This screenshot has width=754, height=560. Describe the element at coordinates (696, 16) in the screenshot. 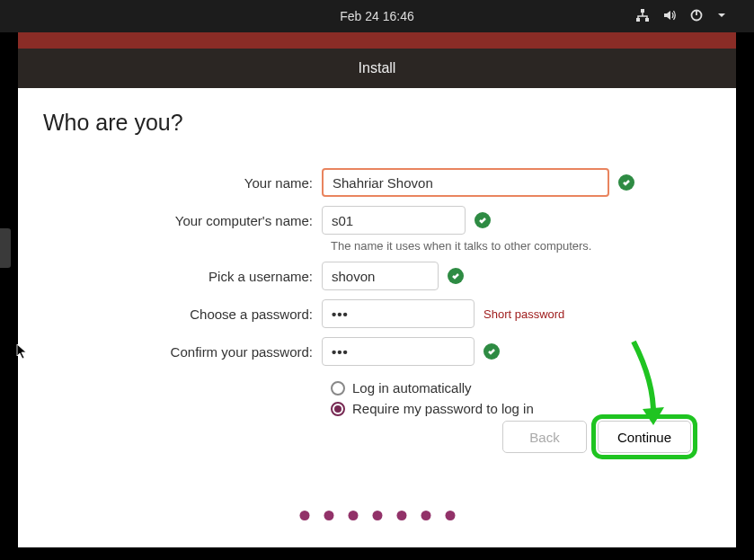

I see `power-icon` at that location.